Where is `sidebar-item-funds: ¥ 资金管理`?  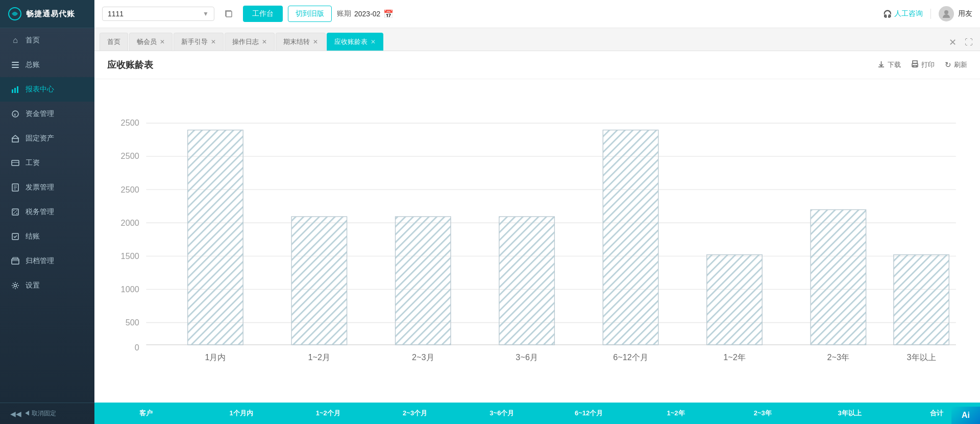 sidebar-item-funds: ¥ 资金管理 is located at coordinates (47, 114).